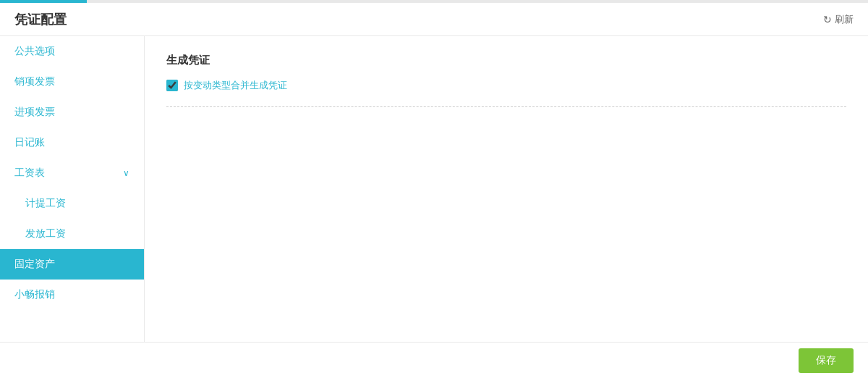 The height and width of the screenshot is (378, 868). Describe the element at coordinates (434, 20) in the screenshot. I see `header: 凭证配置 ↻ 刷新` at that location.